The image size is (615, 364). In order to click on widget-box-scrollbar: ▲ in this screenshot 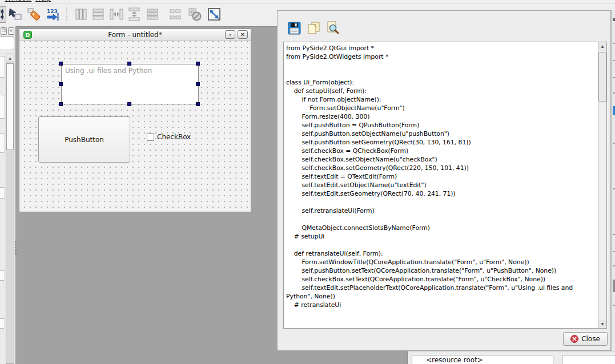, I will do `click(10, 209)`.